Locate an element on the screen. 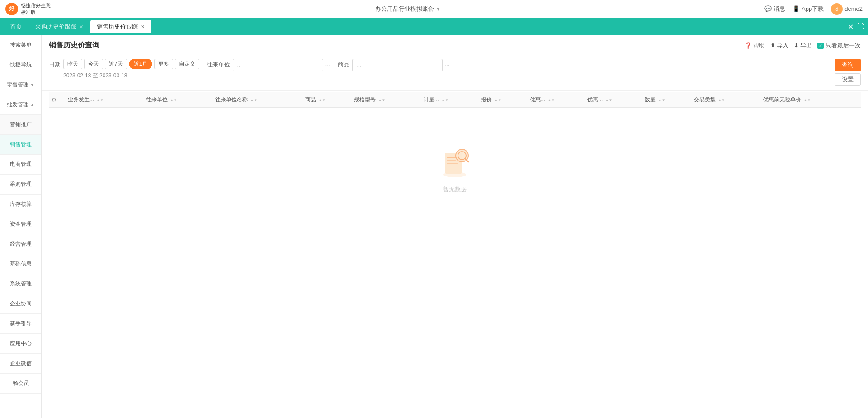 The height and width of the screenshot is (418, 868). source-unit-label: 往来单位 is located at coordinates (218, 64).